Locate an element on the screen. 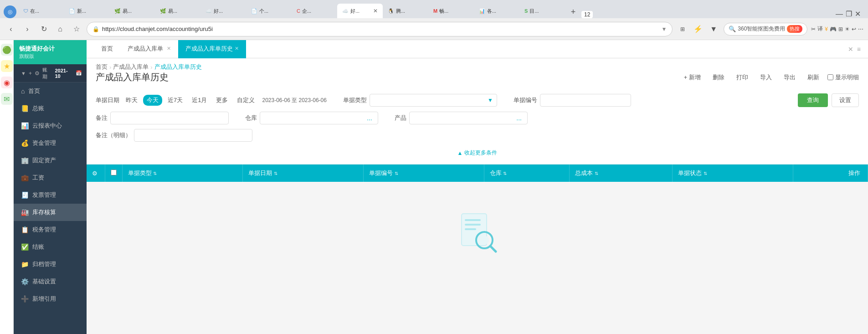  sun-tool: ☀ is located at coordinates (847, 29).